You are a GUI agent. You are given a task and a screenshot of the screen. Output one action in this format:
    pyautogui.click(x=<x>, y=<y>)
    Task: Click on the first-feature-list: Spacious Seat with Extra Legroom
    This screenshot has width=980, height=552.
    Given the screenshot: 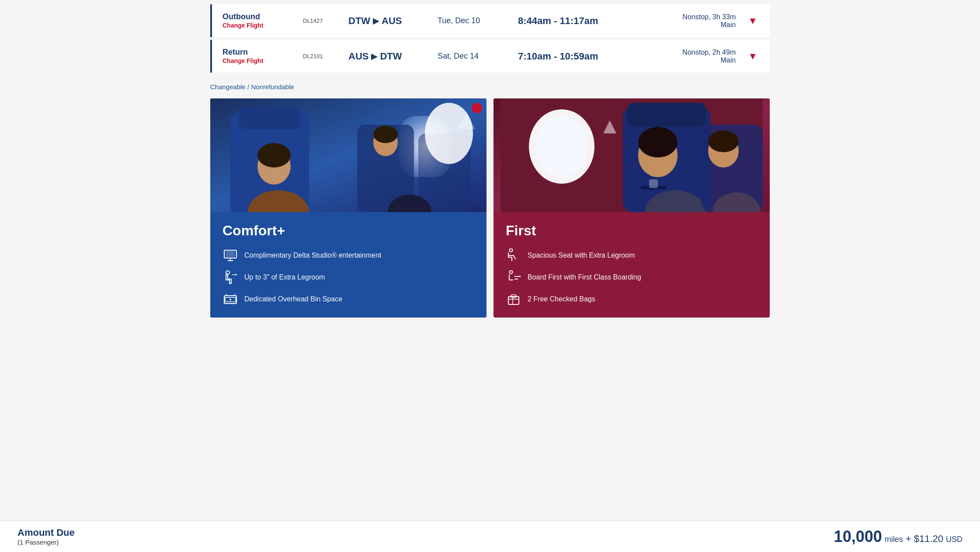 What is the action you would take?
    pyautogui.click(x=632, y=277)
    